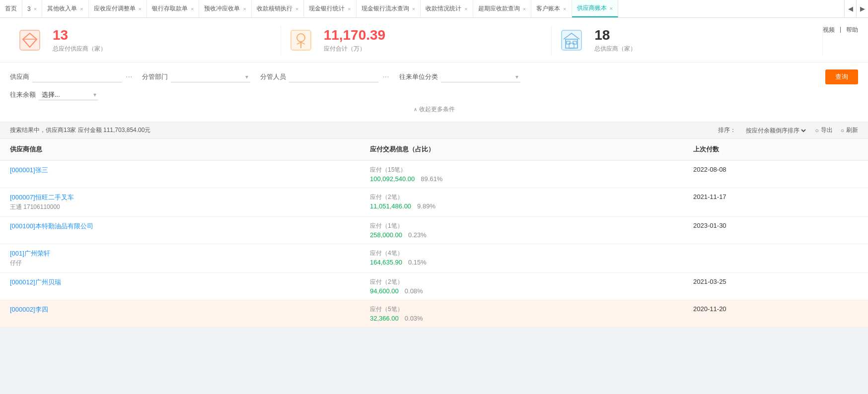 This screenshot has height=394, width=868. I want to click on supplier-link: [000100]本特勤油品有限公司, so click(52, 226).